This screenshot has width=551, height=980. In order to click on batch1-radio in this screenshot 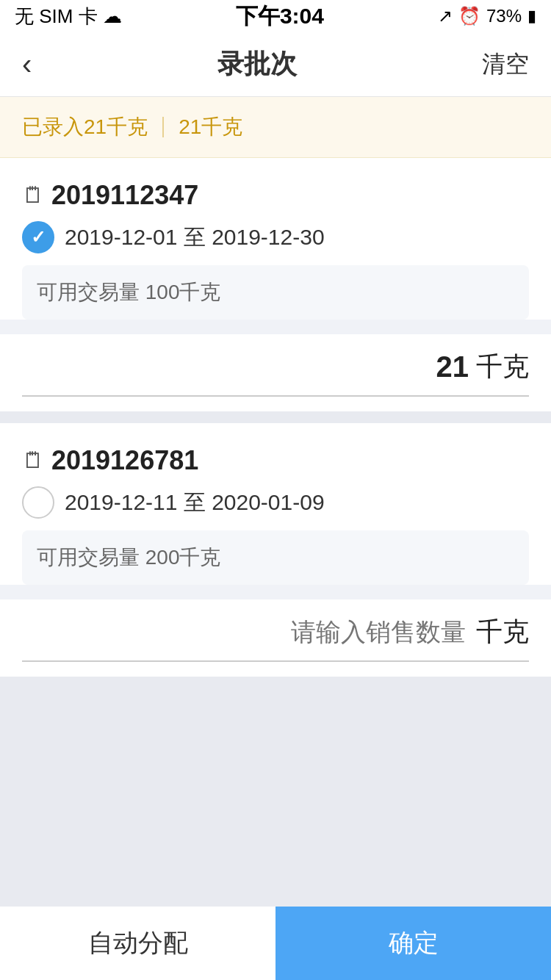, I will do `click(38, 237)`.